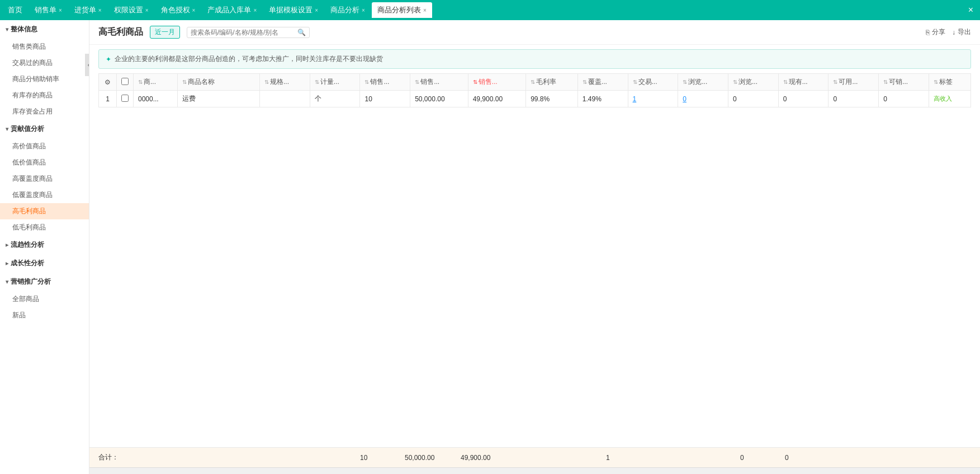 This screenshot has width=980, height=474. I want to click on footer-available: 0, so click(803, 458).